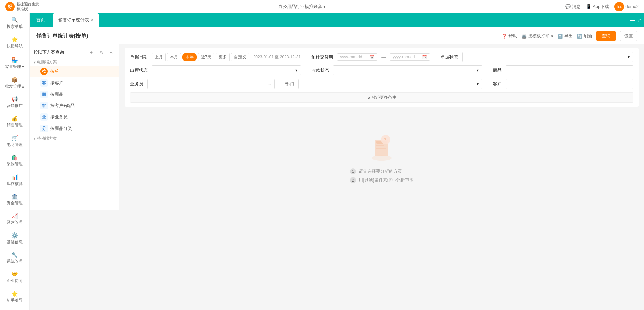 The height and width of the screenshot is (310, 644). What do you see at coordinates (497, 70) in the screenshot?
I see `goods-label: 商品` at bounding box center [497, 70].